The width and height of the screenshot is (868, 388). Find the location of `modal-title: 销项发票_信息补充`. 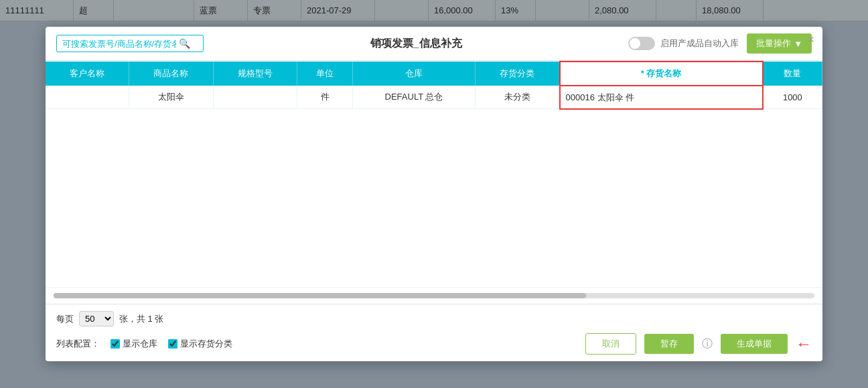

modal-title: 销项发票_信息补充 is located at coordinates (416, 44).